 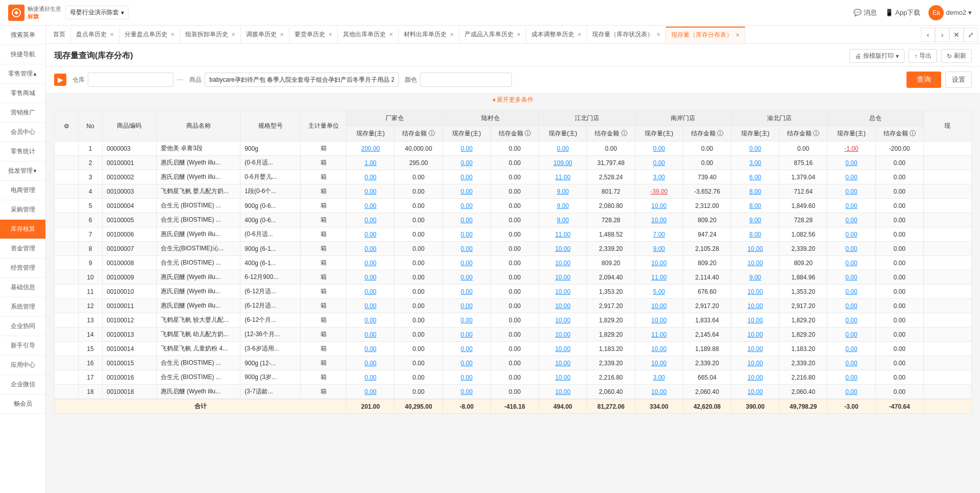 I want to click on refresh-btn: ↻ 刷新, so click(x=957, y=56).